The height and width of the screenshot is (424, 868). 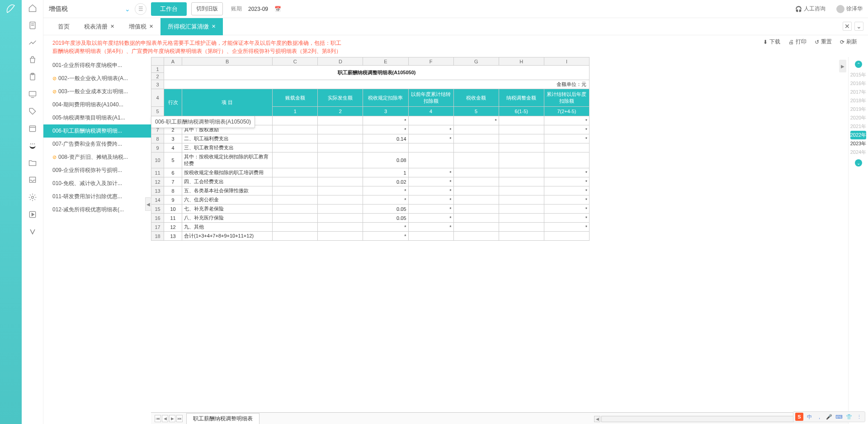 I want to click on row-label-cell: 其中：按税收规定比例扣除的职工教育经费, so click(x=227, y=160).